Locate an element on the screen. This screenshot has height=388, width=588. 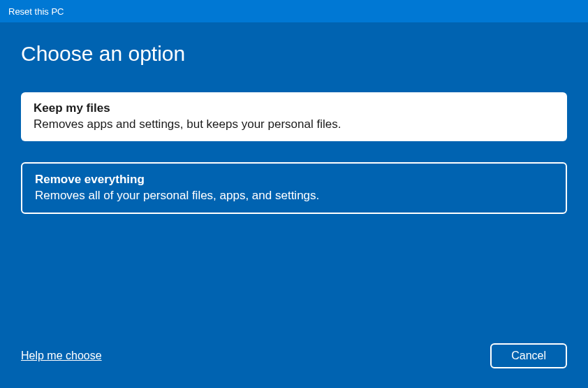
option-remove-everything: Remove everything Removes all of your pe… is located at coordinates (294, 188).